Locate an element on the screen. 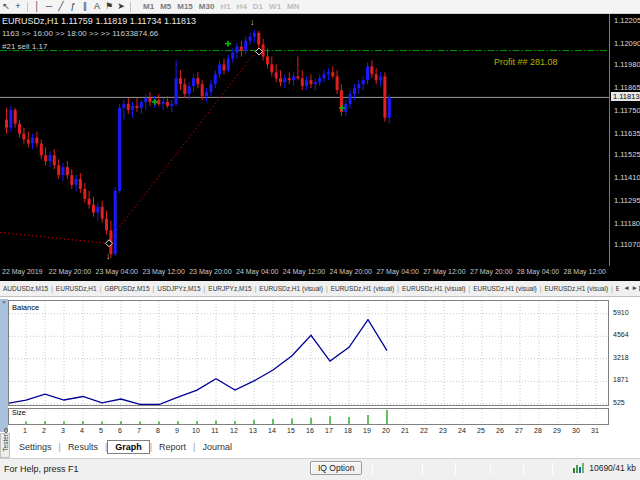  trade-tick: 18 is located at coordinates (348, 430).